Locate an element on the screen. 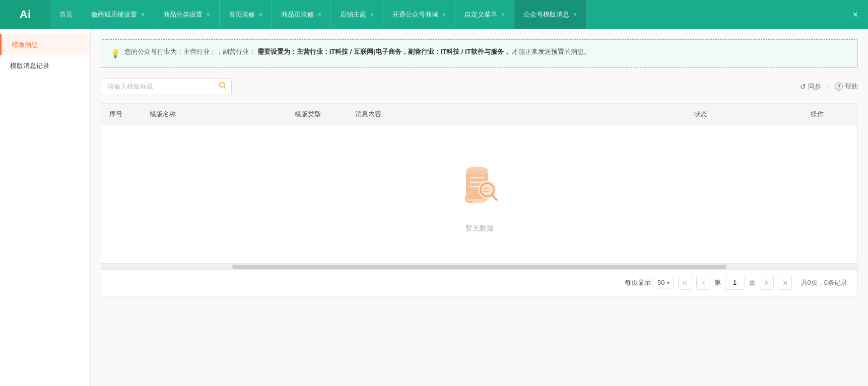  refresh-icon: ↺ is located at coordinates (803, 87).